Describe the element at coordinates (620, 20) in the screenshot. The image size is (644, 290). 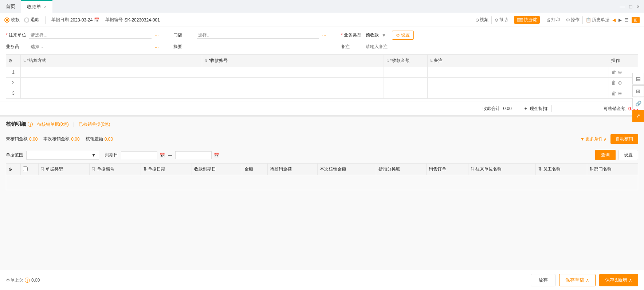
I see `nav-next-icon: ▶` at that location.